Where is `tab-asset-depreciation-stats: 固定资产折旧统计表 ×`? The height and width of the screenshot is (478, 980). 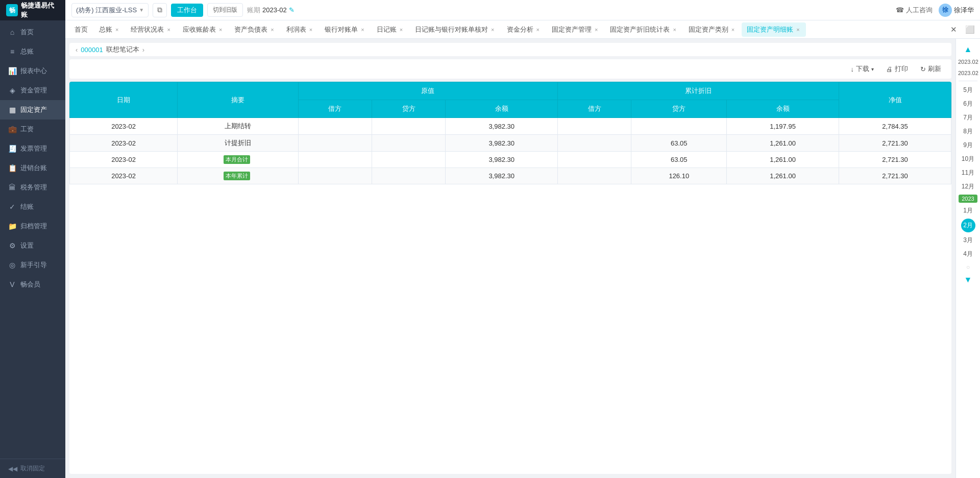 tab-asset-depreciation-stats: 固定资产折旧统计表 × is located at coordinates (643, 30).